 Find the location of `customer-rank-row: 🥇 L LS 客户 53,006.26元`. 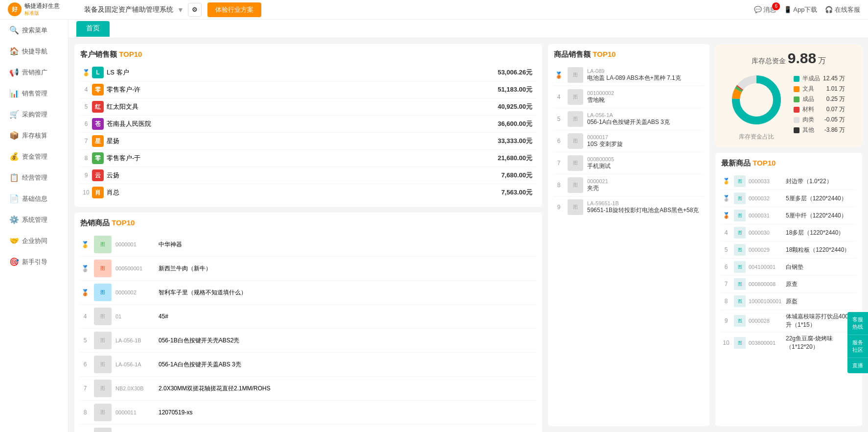

customer-rank-row: 🥇 L LS 客户 53,006.26元 is located at coordinates (308, 72).